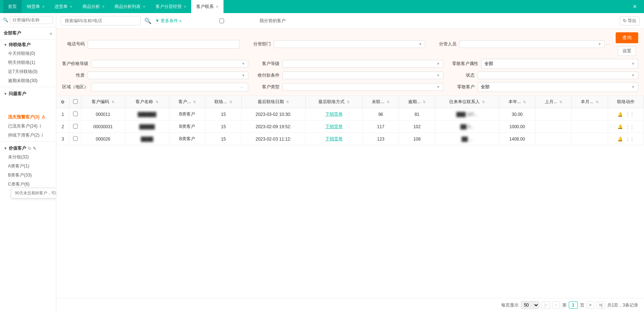  What do you see at coordinates (236, 21) in the screenshot?
I see `my-customers-checkbox: 我分管的客户` at bounding box center [236, 21].